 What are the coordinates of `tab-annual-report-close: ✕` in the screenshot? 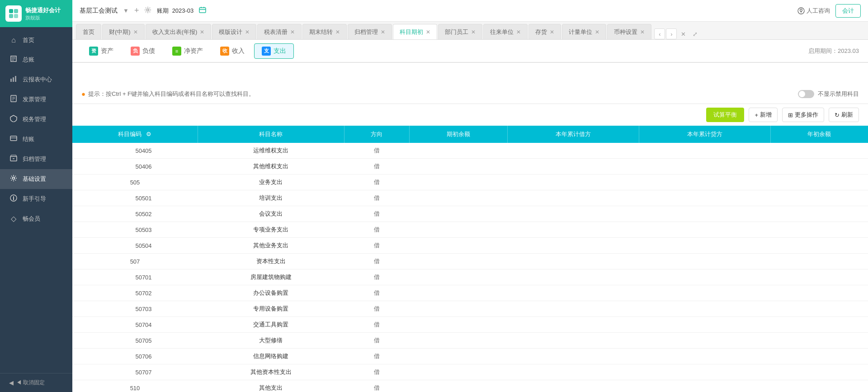 It's located at (202, 32).